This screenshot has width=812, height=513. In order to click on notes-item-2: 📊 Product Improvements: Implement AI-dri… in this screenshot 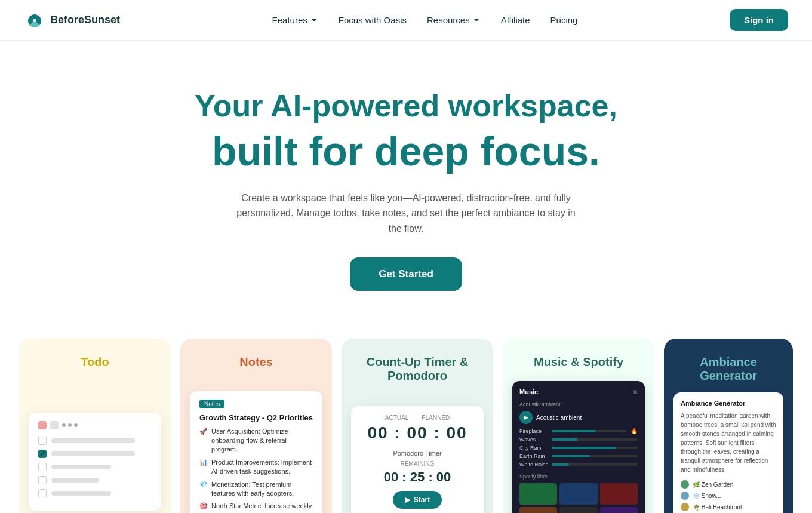, I will do `click(256, 467)`.